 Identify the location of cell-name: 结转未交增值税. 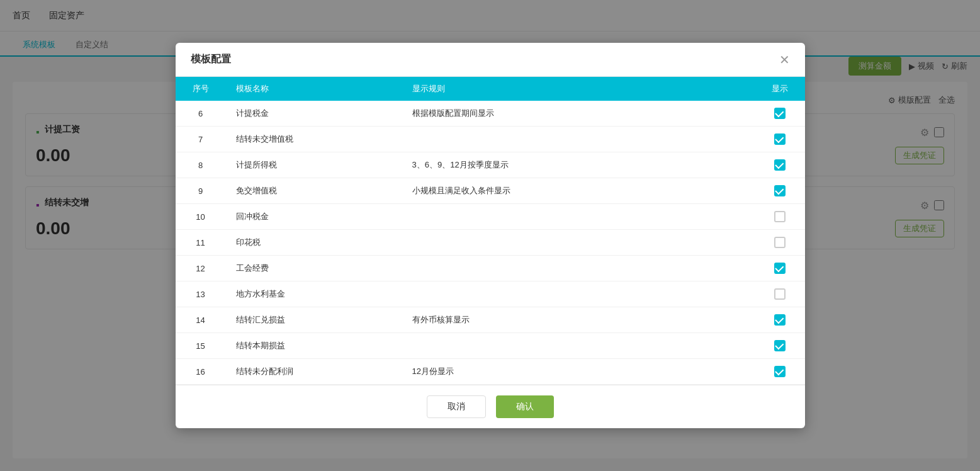
(314, 140).